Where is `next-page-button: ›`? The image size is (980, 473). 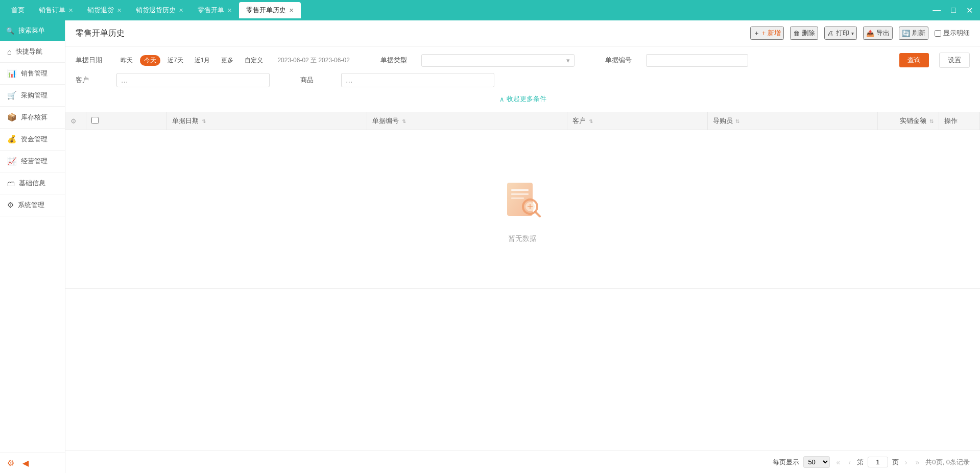
next-page-button: › is located at coordinates (906, 462).